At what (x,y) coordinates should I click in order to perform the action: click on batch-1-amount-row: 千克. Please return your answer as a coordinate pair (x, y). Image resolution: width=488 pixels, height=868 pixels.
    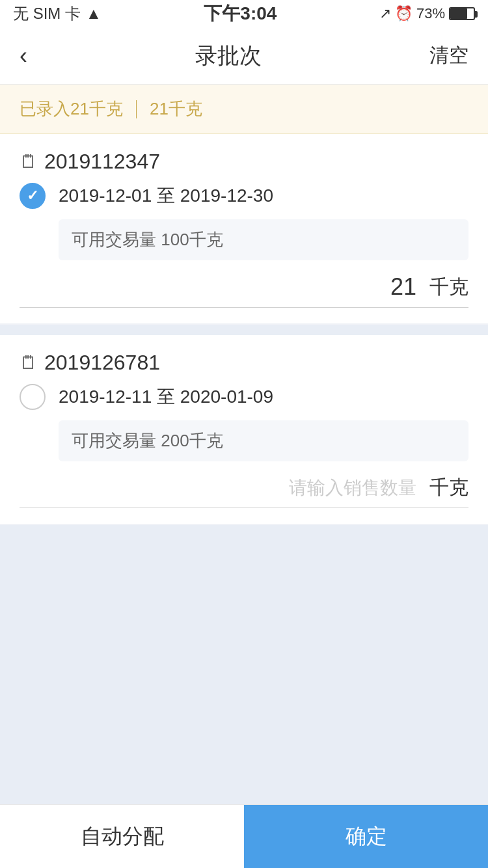
    Looking at the image, I should click on (244, 284).